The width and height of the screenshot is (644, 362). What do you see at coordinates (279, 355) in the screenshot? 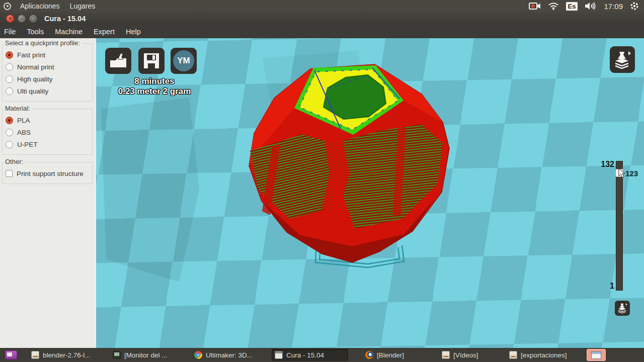
I see `cura-window-icon` at bounding box center [279, 355].